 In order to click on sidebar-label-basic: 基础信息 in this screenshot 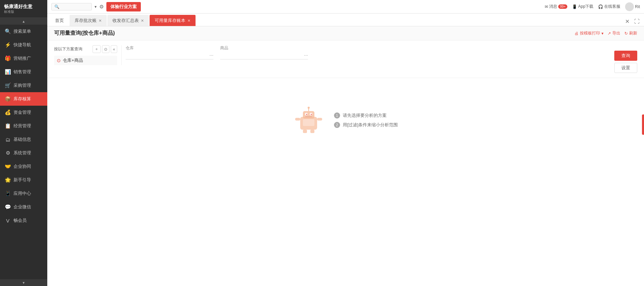, I will do `click(22, 139)`.